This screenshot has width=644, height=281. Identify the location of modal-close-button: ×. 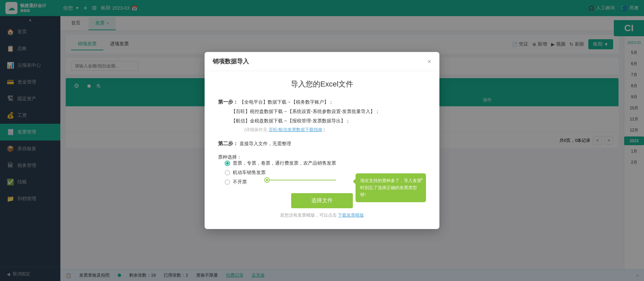
(429, 61).